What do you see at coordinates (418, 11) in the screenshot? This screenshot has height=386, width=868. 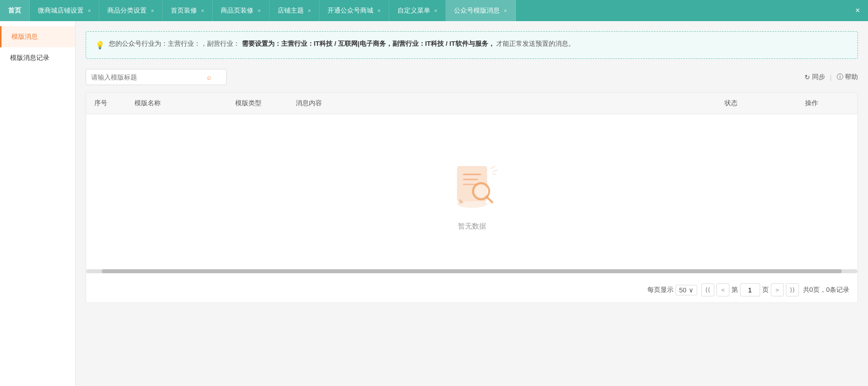 I see `tab-custom-menu: 自定义菜单 ×` at bounding box center [418, 11].